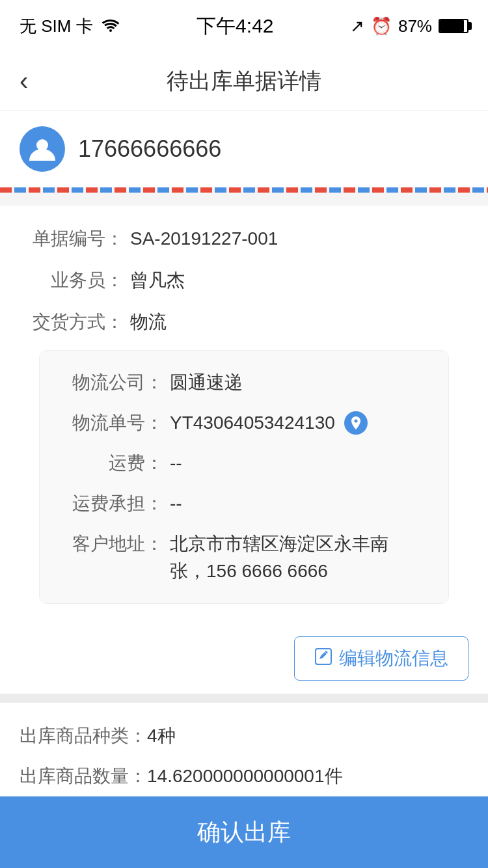 This screenshot has width=488, height=868. I want to click on freight-bear-label: 运费承担：, so click(111, 504).